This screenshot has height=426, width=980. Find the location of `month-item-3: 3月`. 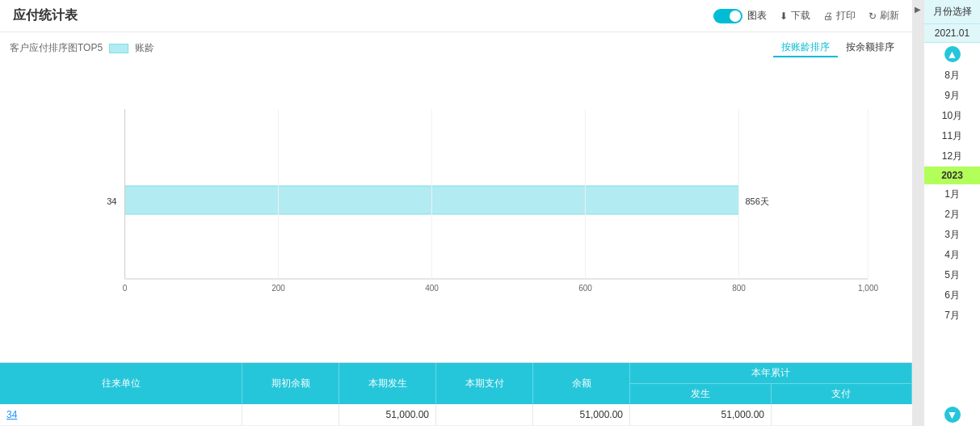

month-item-3: 3月 is located at coordinates (952, 234).